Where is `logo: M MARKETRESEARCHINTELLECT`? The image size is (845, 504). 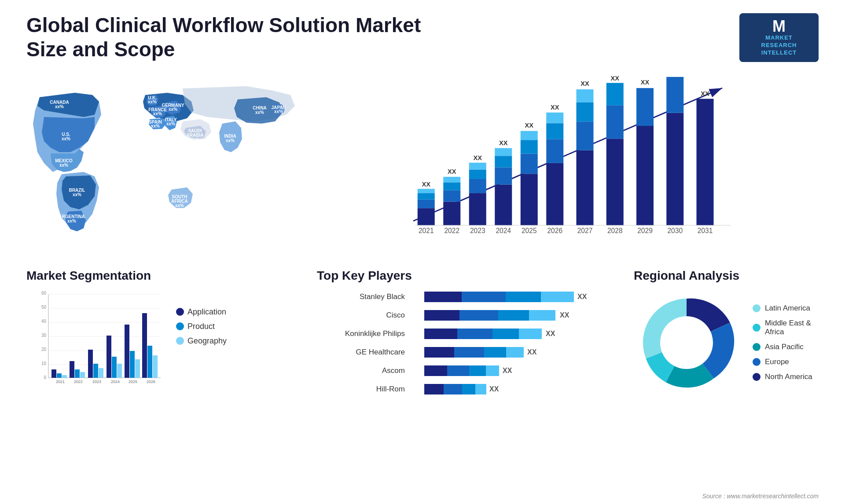
logo: M MARKETRESEARCHINTELLECT is located at coordinates (779, 38).